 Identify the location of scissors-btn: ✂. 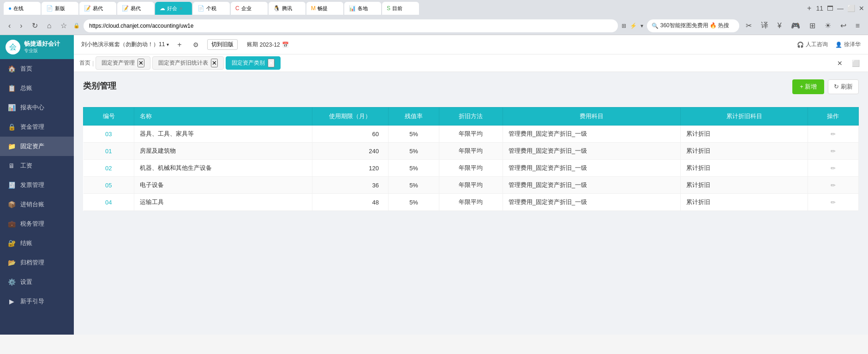
(748, 26).